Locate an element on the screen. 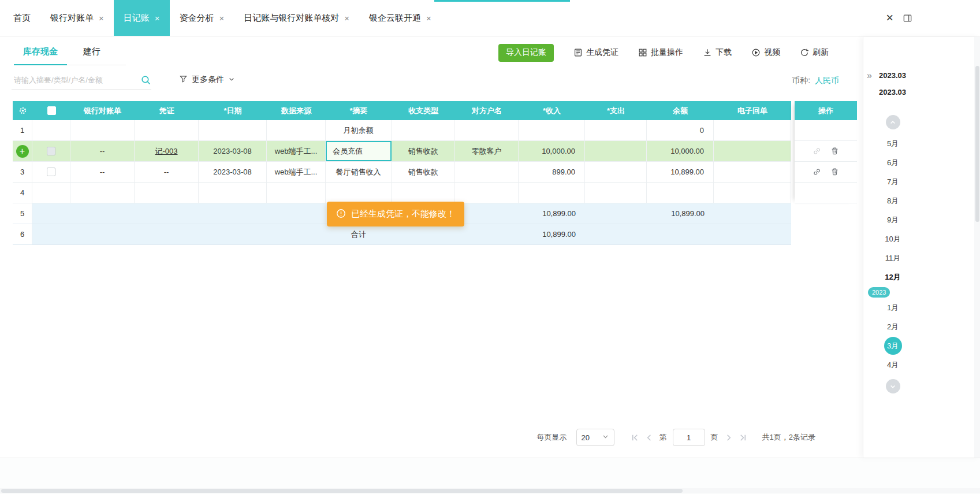 The image size is (980, 494). per-page-value: 20 is located at coordinates (586, 438).